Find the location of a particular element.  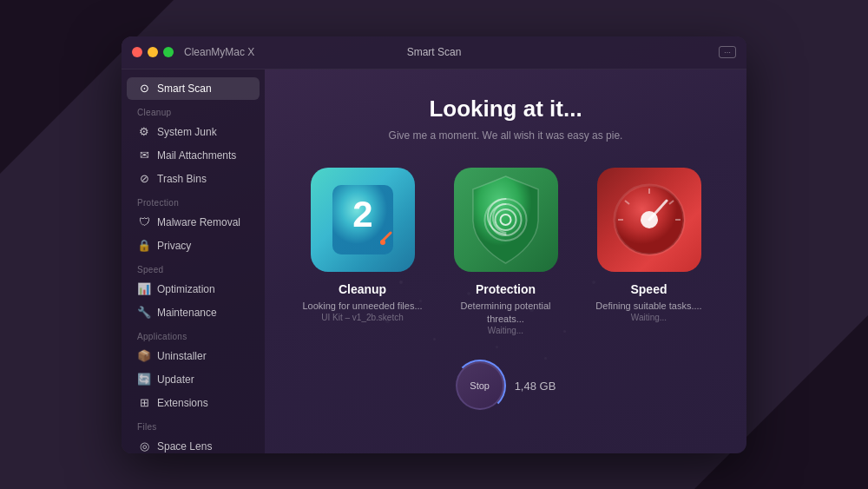

sidebar-item-optimization: 📊 Optimization is located at coordinates (193, 289).